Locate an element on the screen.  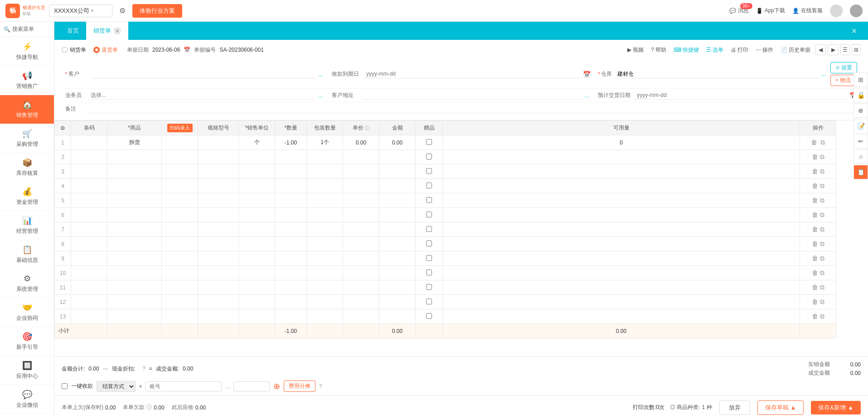
video-btn: ▶ 视频 is located at coordinates (635, 50).